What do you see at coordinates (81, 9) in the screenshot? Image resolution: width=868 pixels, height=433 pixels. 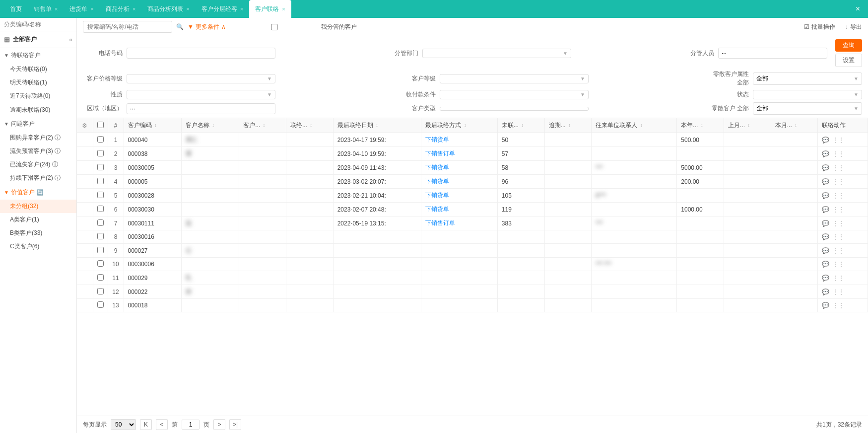 I see `nav-tab-purchase: 进货单 ×` at bounding box center [81, 9].